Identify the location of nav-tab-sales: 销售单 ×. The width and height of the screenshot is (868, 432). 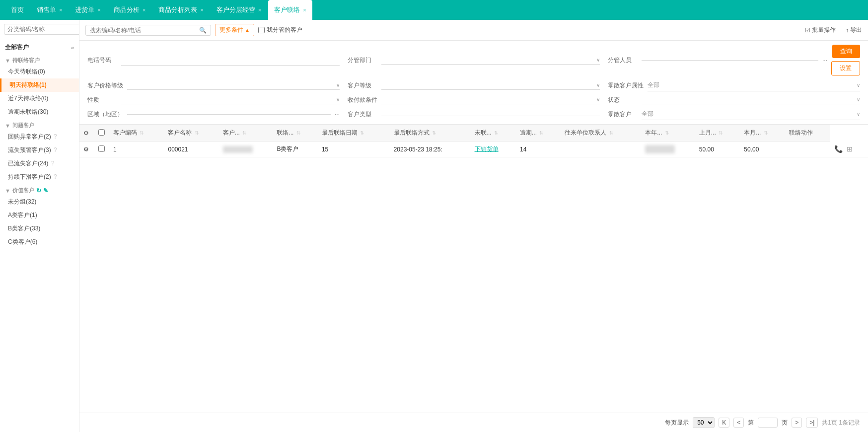
(50, 10).